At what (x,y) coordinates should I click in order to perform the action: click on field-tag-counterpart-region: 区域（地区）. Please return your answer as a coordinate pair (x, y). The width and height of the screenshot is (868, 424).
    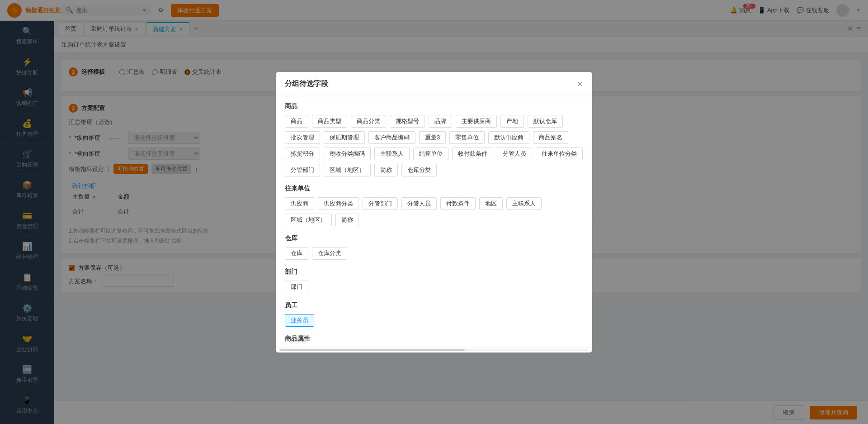
    Looking at the image, I should click on (308, 220).